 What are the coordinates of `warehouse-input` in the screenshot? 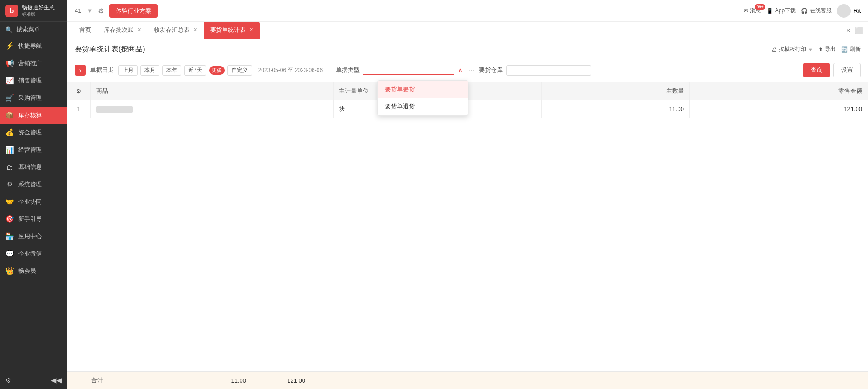 It's located at (549, 70).